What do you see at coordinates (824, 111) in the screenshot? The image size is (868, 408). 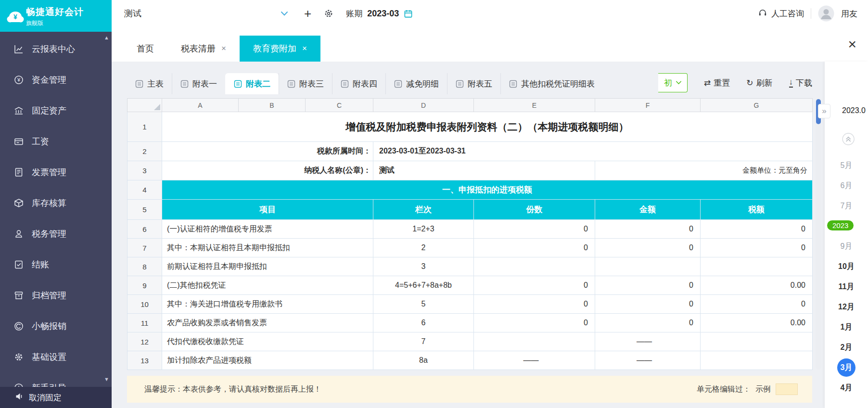 I see `collapse-handle: »` at bounding box center [824, 111].